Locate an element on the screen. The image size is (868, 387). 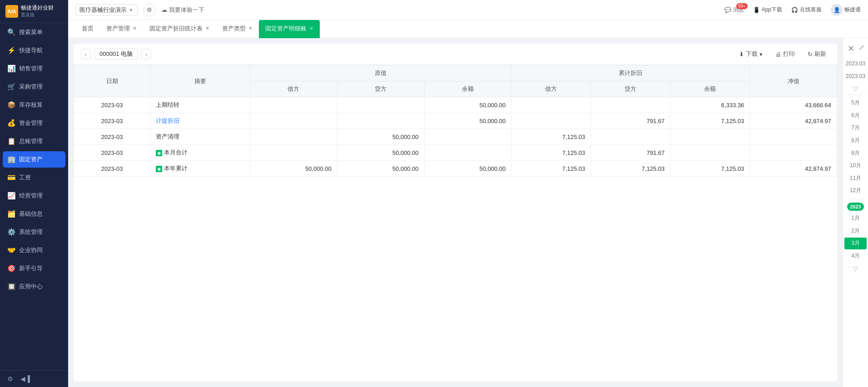
sidebar-item-search: 🔍 搜索菜单 is located at coordinates (34, 32).